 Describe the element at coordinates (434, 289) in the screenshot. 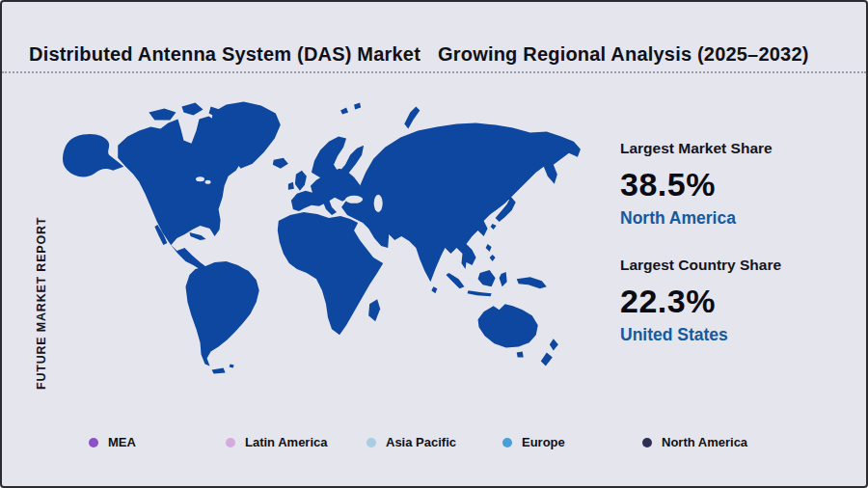

I see `landmass-sri-lanka` at that location.